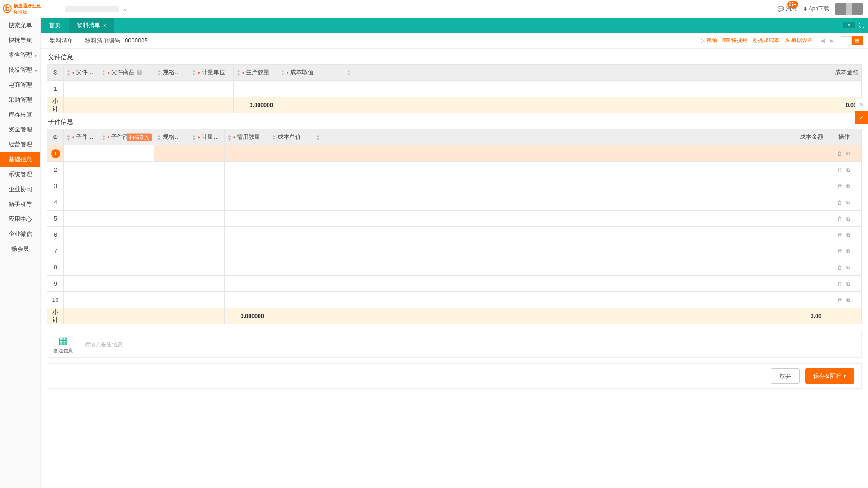  I want to click on app-download-link: ⬇ App下载, so click(816, 9).